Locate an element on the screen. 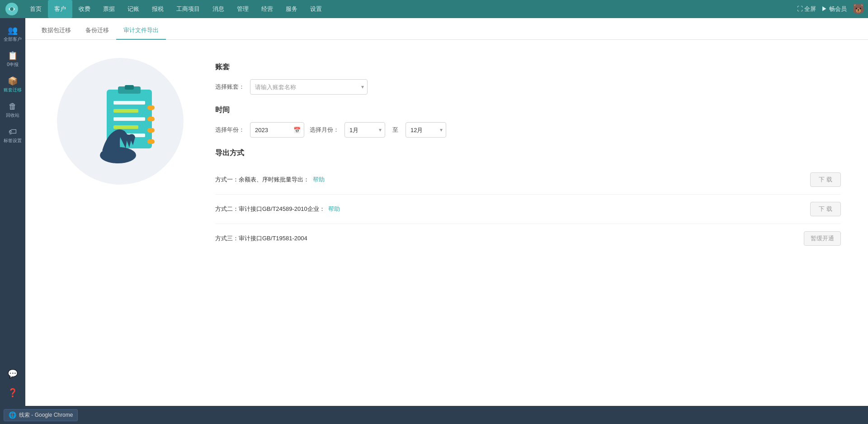 The image size is (868, 424). export-method-3-text: 方式三：审计接口GB/T19581-2004 is located at coordinates (261, 238).